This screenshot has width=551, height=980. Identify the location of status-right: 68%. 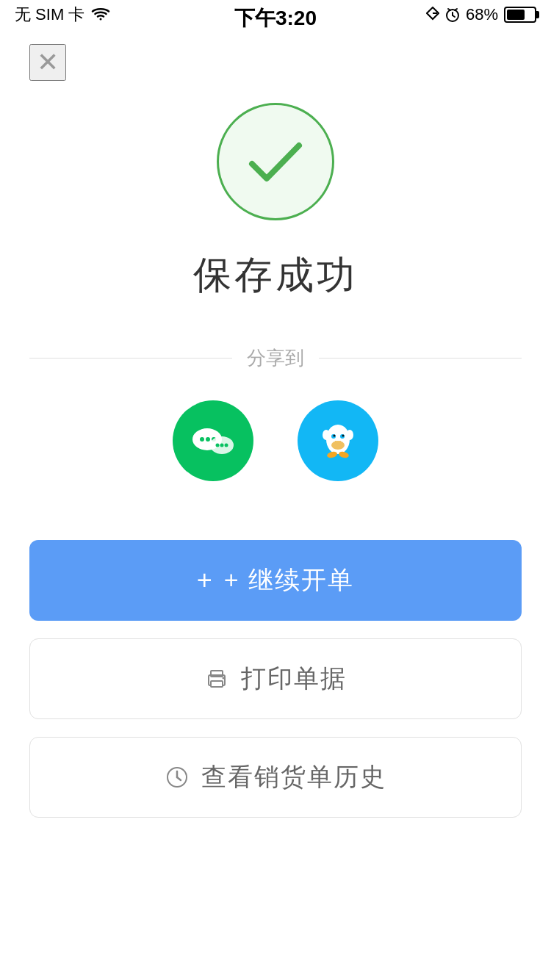
(481, 15).